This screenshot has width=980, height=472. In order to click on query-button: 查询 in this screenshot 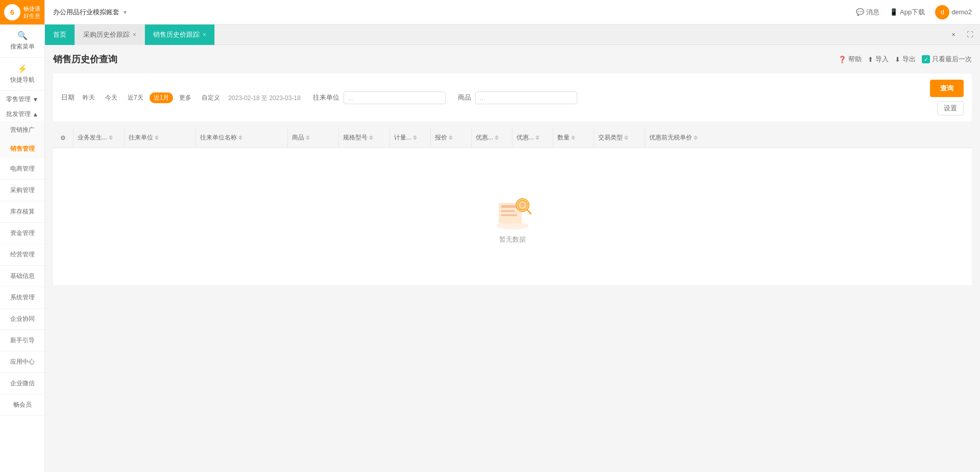, I will do `click(947, 88)`.